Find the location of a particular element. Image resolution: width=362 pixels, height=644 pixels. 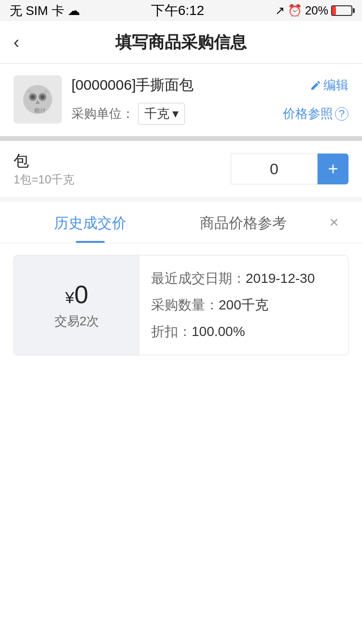

price-card-right: 最近成交日期：2019-12-30 采购数量：200千克 折扣：100.00% is located at coordinates (244, 305).